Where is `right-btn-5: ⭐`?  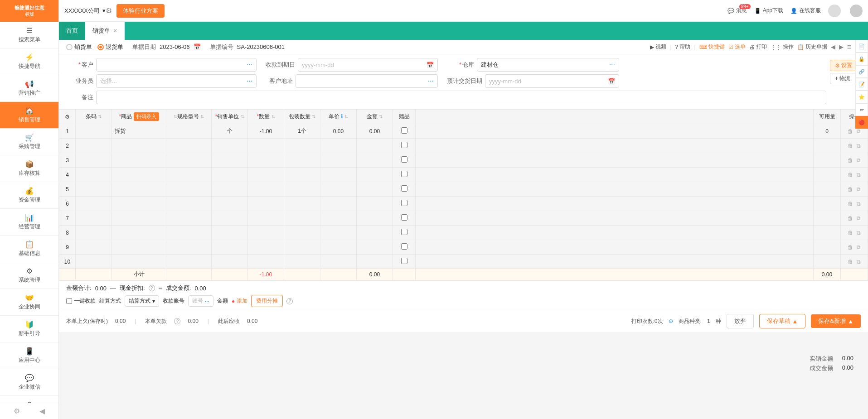 right-btn-5: ⭐ is located at coordinates (862, 97).